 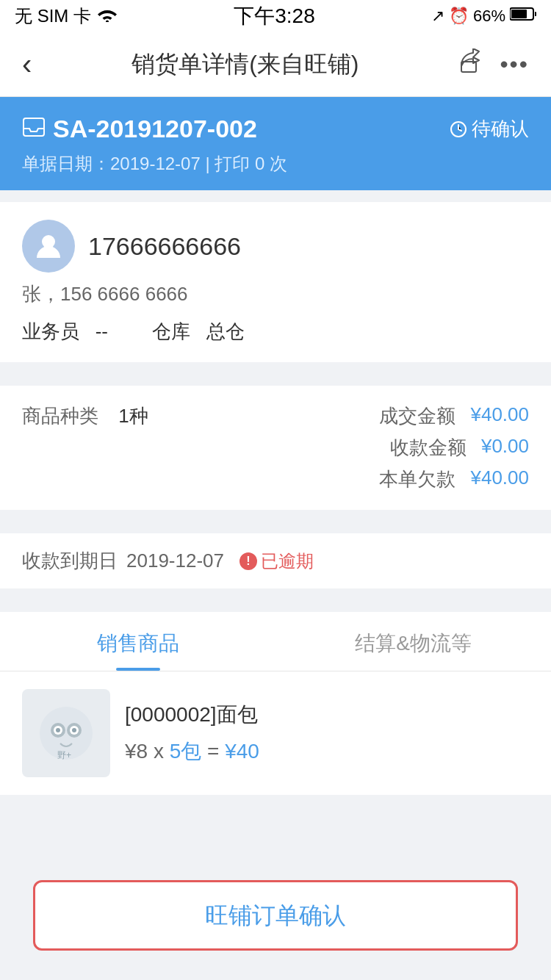 What do you see at coordinates (60, 416) in the screenshot?
I see `category-label: 商品种类` at bounding box center [60, 416].